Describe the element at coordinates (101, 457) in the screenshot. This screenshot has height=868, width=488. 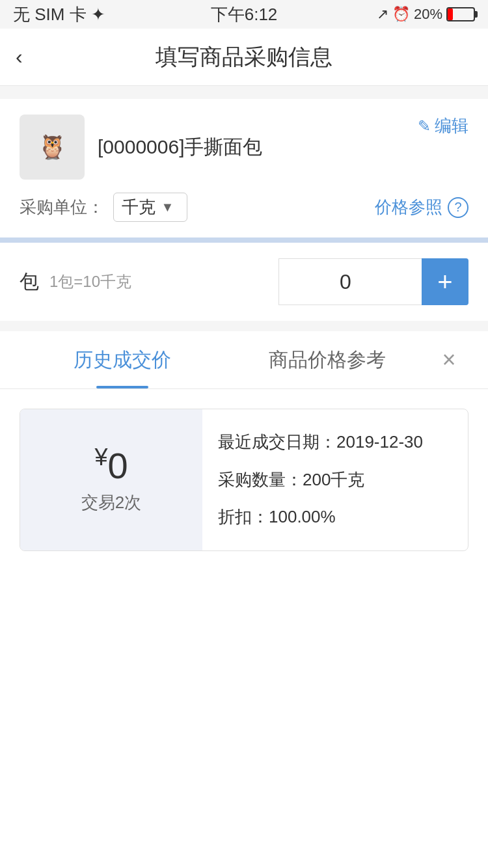
I see `currency-symbol: ¥` at that location.